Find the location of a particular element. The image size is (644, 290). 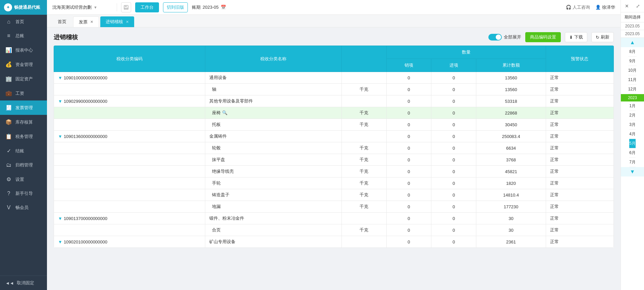

calendar-icon: 📅 is located at coordinates (223, 7).